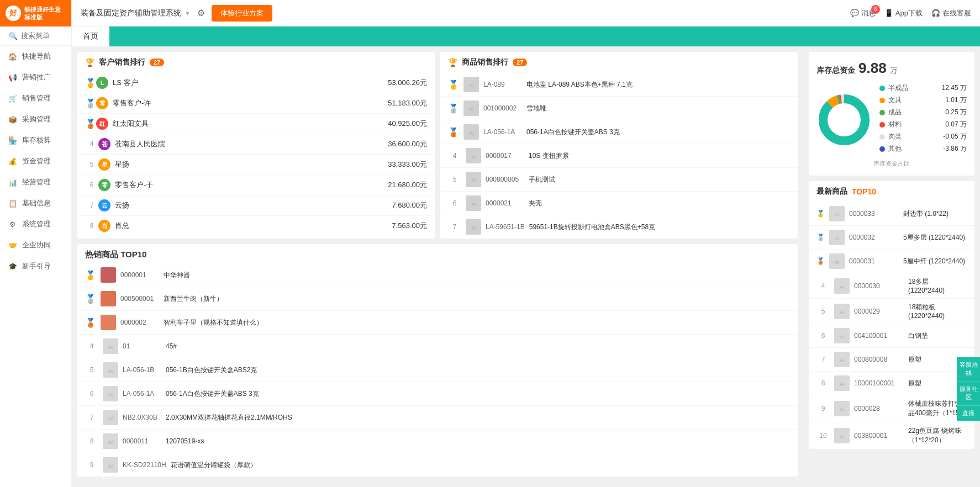  I want to click on product-name: 5厘多层 (1220*2440), so click(935, 237).